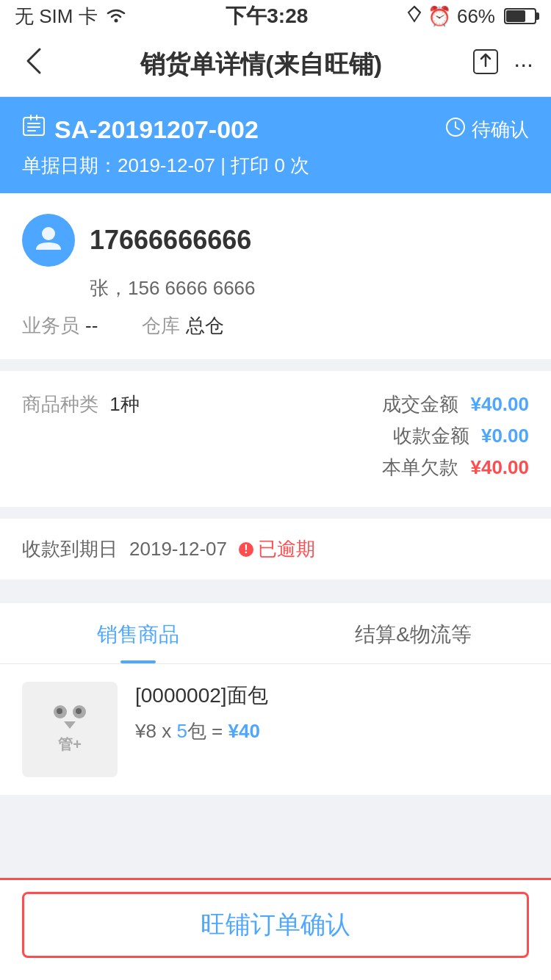  What do you see at coordinates (439, 16) in the screenshot?
I see `alarm-icon: ⏰` at bounding box center [439, 16].